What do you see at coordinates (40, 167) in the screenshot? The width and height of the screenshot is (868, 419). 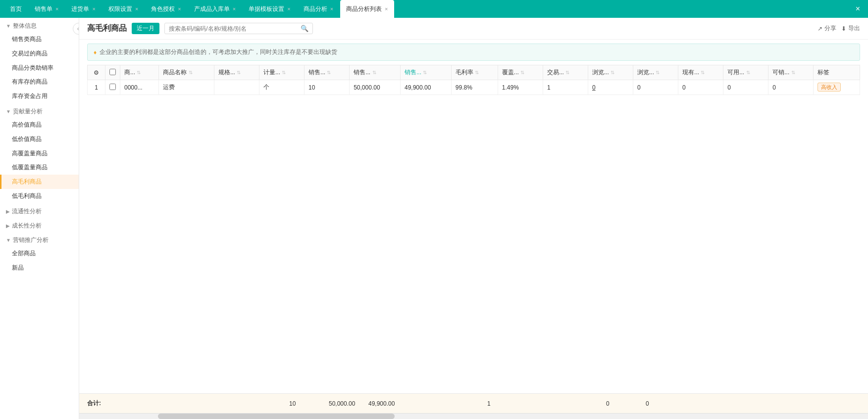 I see `sidebar-item-low-coverage: 低覆盖量商品` at bounding box center [40, 167].